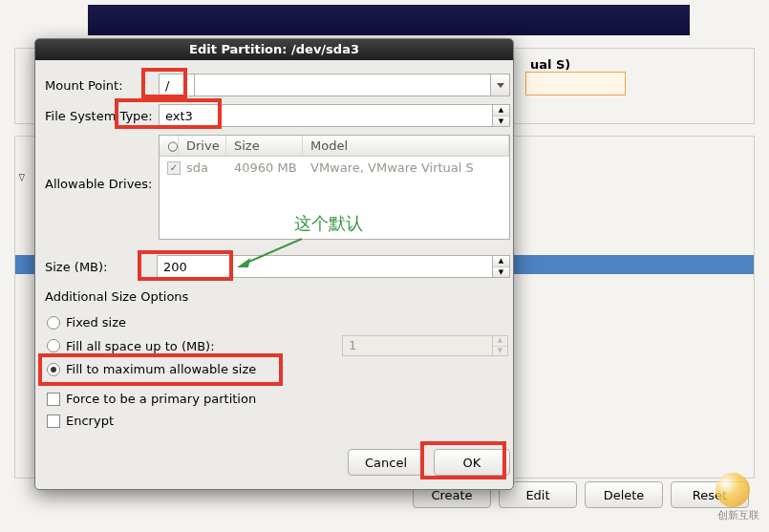  What do you see at coordinates (334, 116) in the screenshot?
I see `fs-type-combo: ▲▼` at bounding box center [334, 116].